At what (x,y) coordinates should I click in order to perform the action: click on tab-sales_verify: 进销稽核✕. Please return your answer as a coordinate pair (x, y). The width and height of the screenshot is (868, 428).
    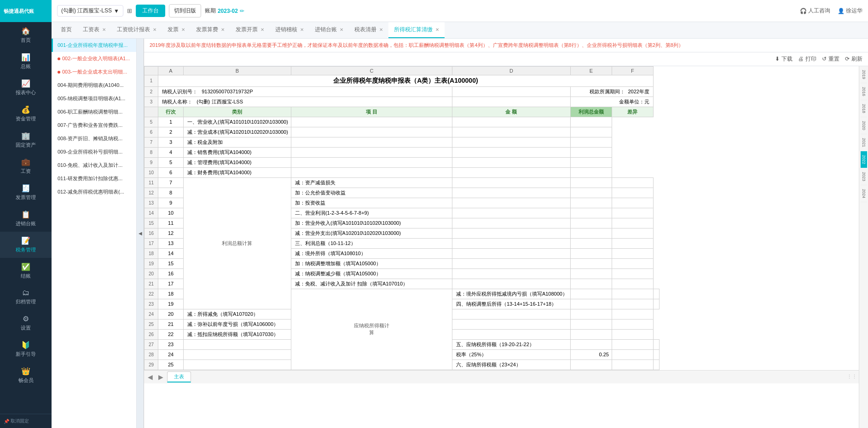
    Looking at the image, I should click on (289, 30).